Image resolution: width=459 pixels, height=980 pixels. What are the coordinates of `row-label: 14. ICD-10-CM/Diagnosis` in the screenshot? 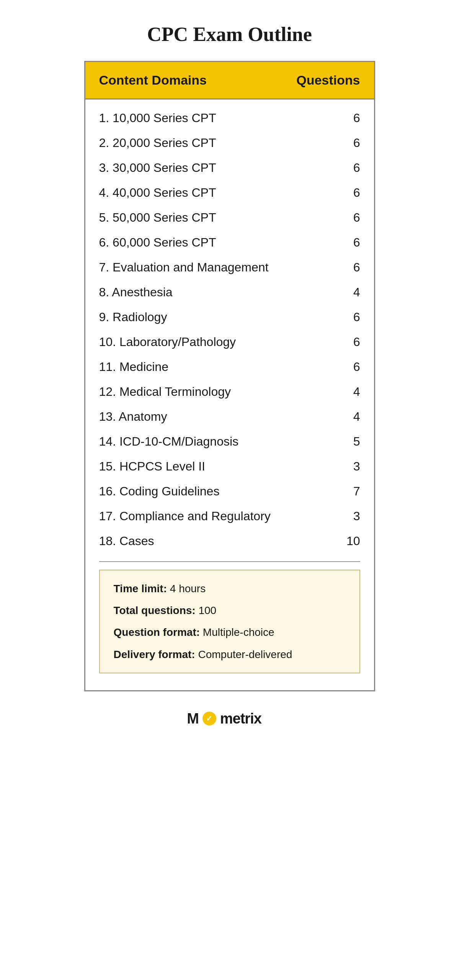 It's located at (169, 442).